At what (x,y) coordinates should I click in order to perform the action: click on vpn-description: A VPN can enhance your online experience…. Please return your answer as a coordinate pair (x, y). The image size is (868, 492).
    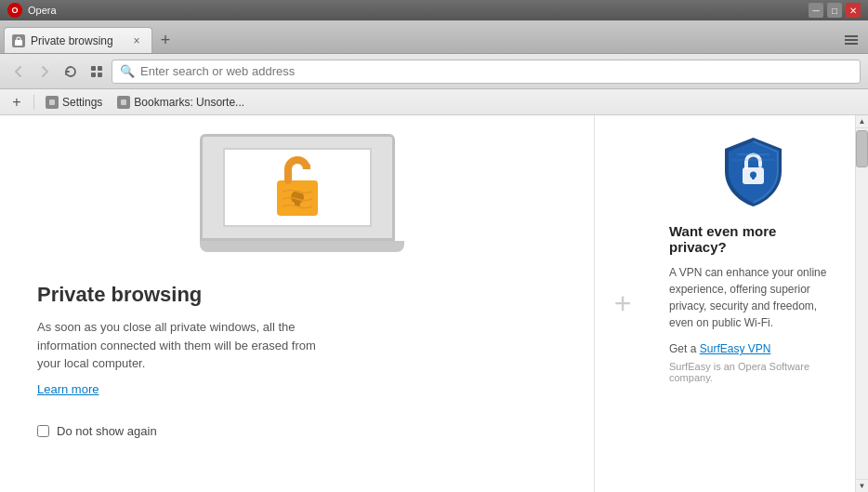
    Looking at the image, I should click on (753, 298).